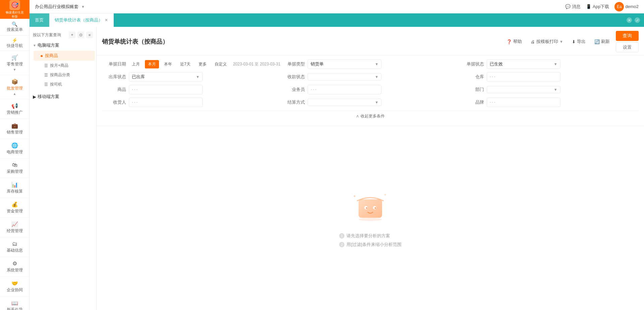  Describe the element at coordinates (370, 90) in the screenshot. I see `filter-row-3: 商品 ··· 业务员 ··· 部门` at that location.